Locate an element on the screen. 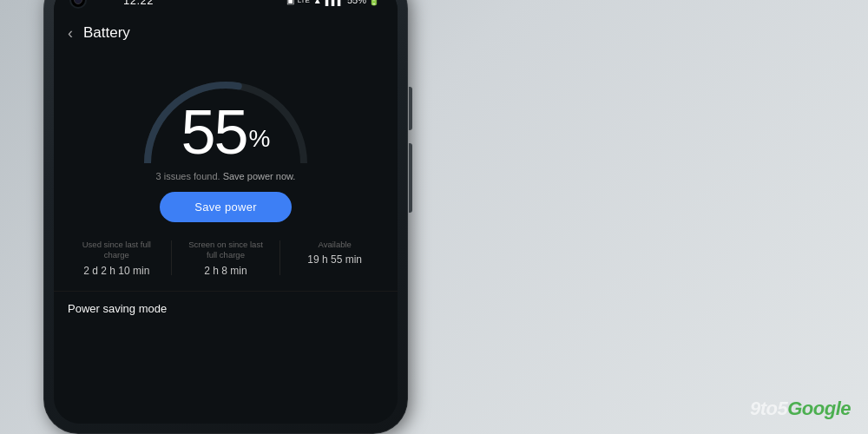  arc-container: 55 % is located at coordinates (226, 115).